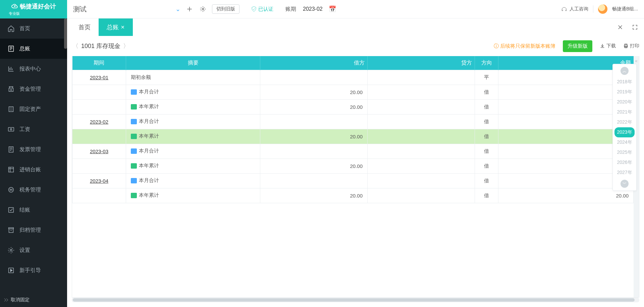 Image resolution: width=644 pixels, height=307 pixels. Describe the element at coordinates (11, 250) in the screenshot. I see `gear-icon` at that location.